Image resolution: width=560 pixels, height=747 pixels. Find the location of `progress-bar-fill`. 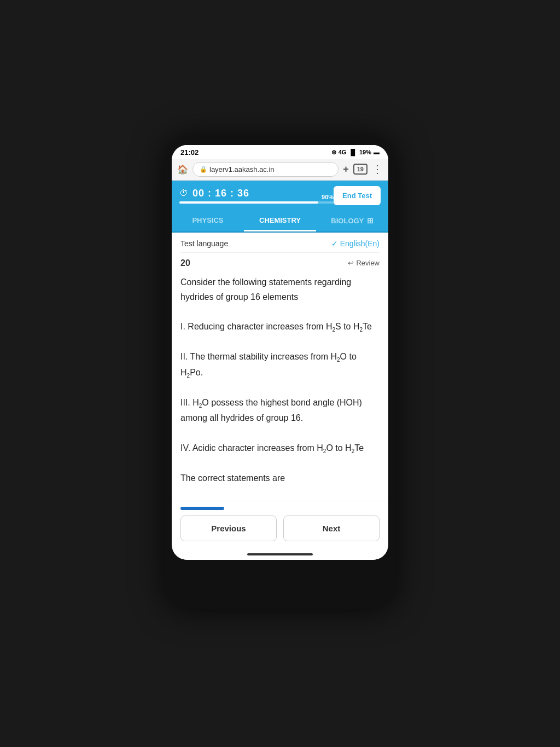

progress-bar-fill is located at coordinates (249, 202).